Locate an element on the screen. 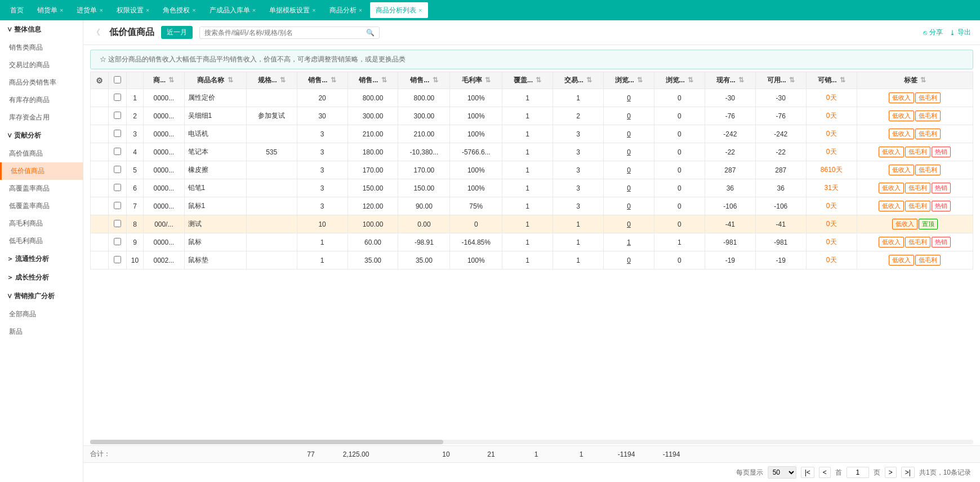 This screenshot has width=980, height=482. sidebar-item-category-sales-rate: 商品分类销售率 is located at coordinates (42, 82).